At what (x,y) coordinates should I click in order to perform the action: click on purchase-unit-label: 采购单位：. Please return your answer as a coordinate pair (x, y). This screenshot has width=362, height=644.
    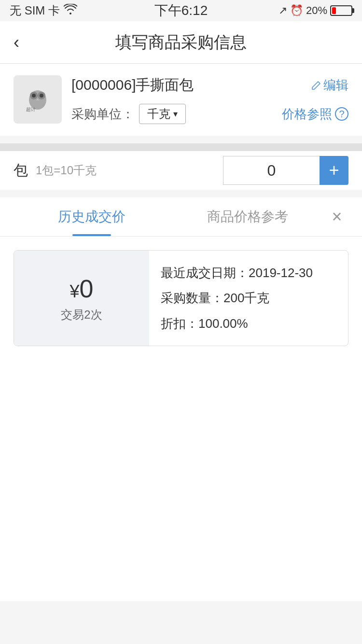
    Looking at the image, I should click on (103, 114).